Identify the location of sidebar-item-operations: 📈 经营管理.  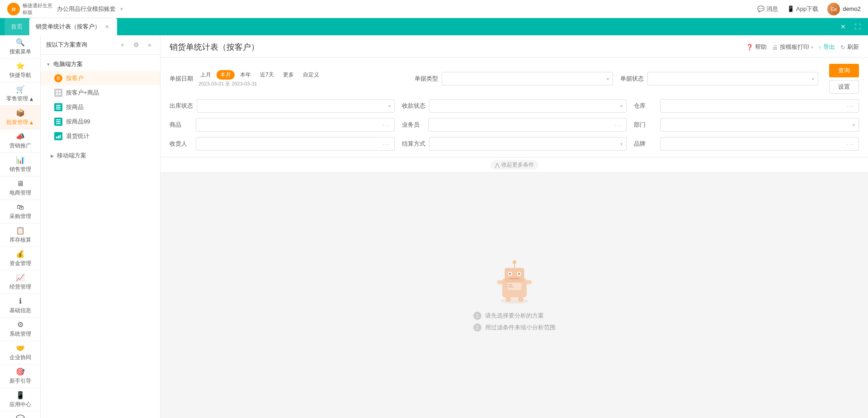
(20, 282).